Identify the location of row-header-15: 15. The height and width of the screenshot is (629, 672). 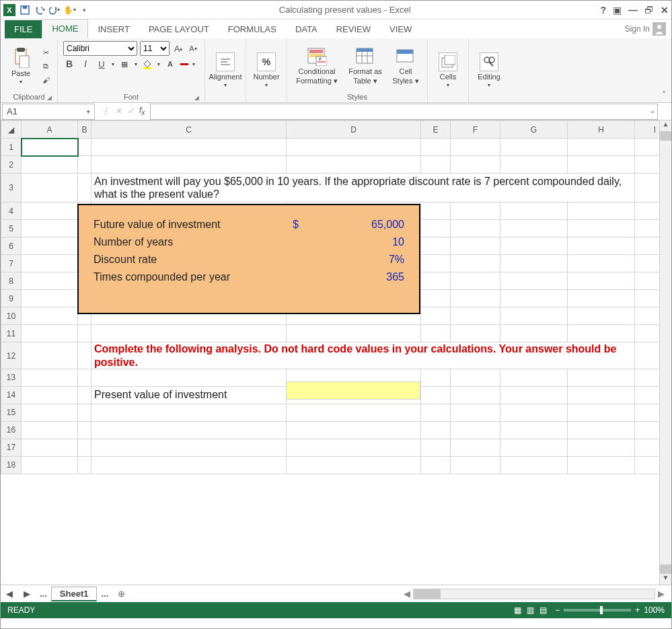
(11, 412).